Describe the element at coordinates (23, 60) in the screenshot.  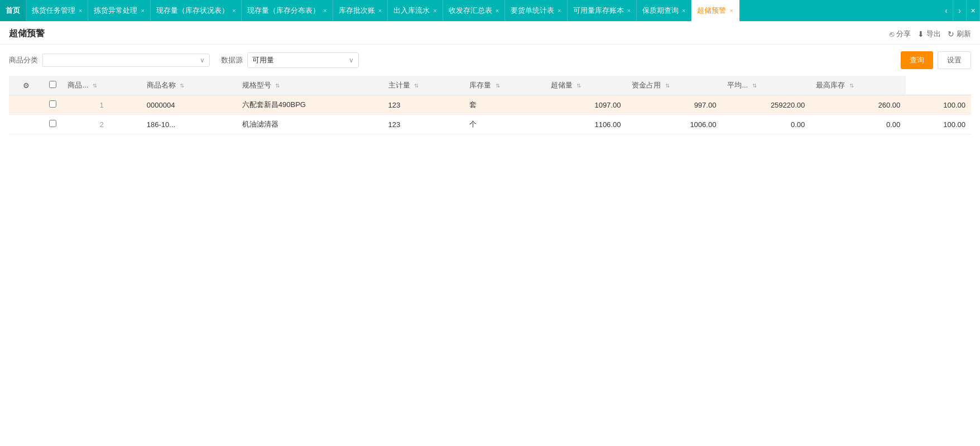
I see `category-label: 商品分类` at that location.